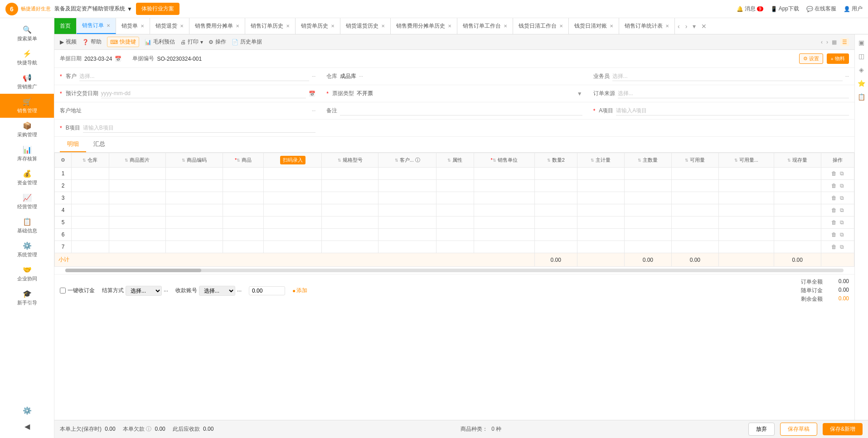  I want to click on toolbar-profit: 📊 毛利预估, so click(160, 42).